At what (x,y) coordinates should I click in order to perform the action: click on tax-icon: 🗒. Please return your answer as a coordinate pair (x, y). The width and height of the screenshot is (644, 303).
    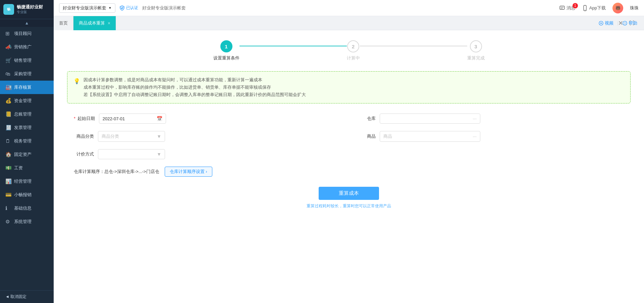
    Looking at the image, I should click on (8, 141).